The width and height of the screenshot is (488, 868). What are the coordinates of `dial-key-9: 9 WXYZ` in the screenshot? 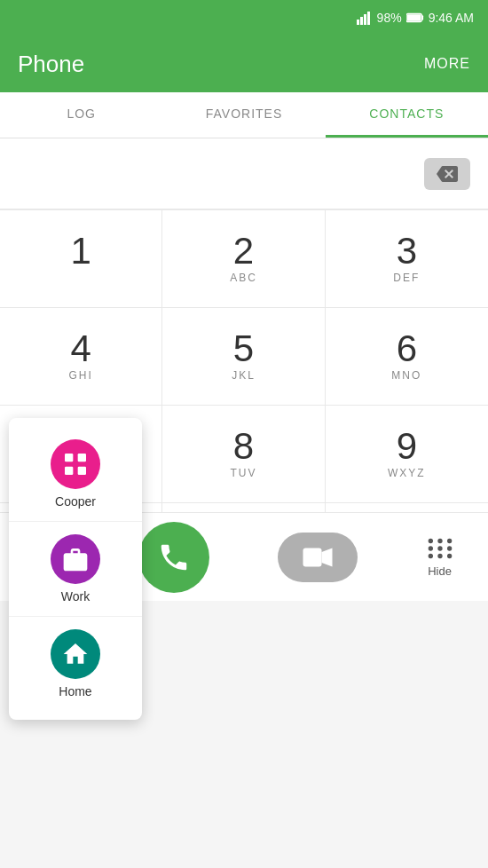 It's located at (406, 454).